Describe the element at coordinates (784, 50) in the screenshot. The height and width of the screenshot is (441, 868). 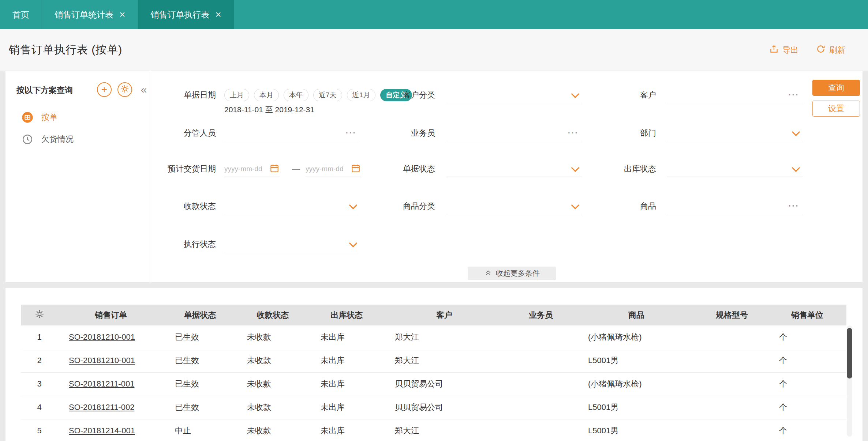
I see `export-button: 导出` at that location.